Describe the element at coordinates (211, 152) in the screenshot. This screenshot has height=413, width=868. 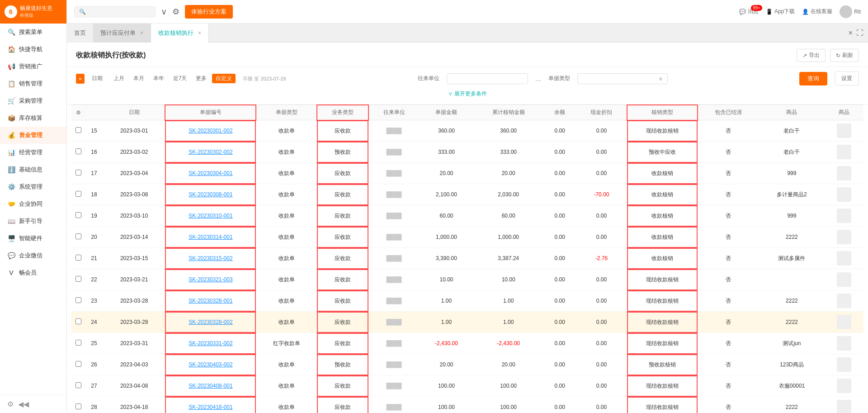
I see `row-voucher-no: SK-20230302-002` at that location.